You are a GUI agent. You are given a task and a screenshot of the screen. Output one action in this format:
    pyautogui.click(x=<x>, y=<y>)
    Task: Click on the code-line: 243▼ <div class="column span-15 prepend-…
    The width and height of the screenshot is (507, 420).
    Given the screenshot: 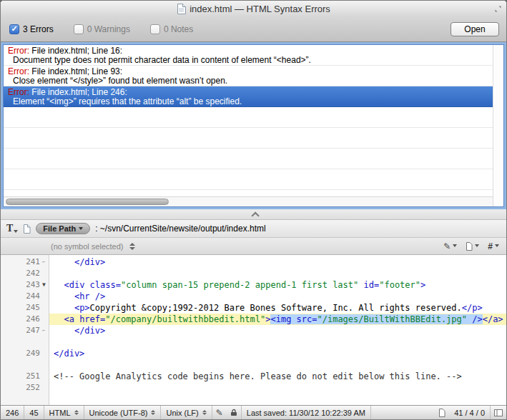 What is the action you would take?
    pyautogui.click(x=253, y=285)
    